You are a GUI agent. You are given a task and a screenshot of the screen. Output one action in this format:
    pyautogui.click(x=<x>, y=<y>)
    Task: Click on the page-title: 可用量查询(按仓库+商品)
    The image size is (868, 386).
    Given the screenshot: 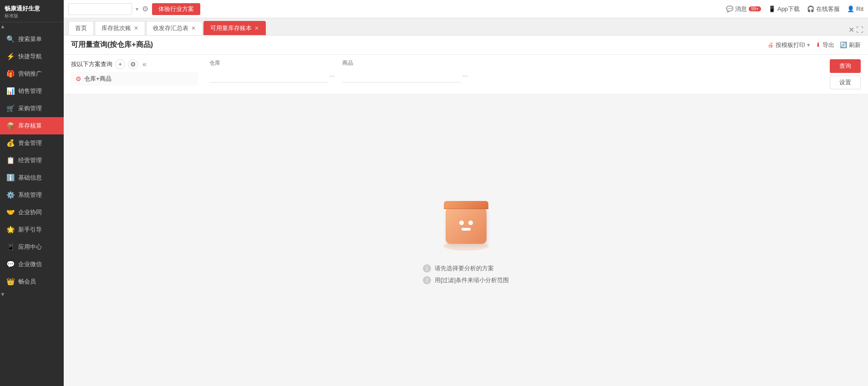 What is the action you would take?
    pyautogui.click(x=112, y=45)
    